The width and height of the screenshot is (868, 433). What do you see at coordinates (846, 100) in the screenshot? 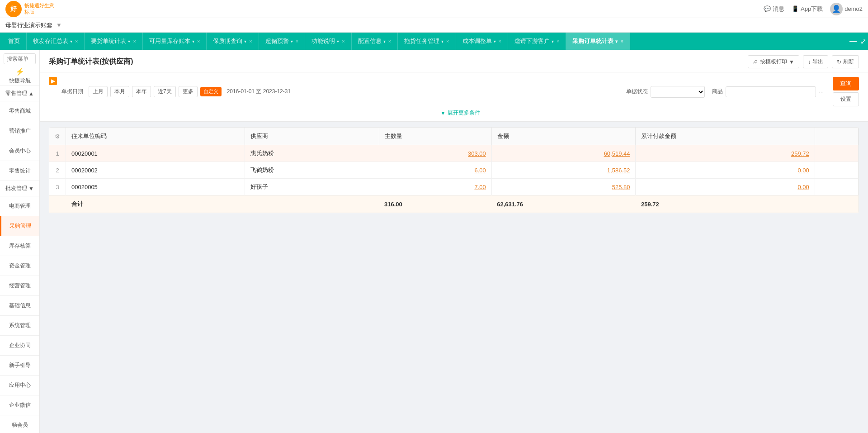
I see `settings-btn: 设置` at bounding box center [846, 100].